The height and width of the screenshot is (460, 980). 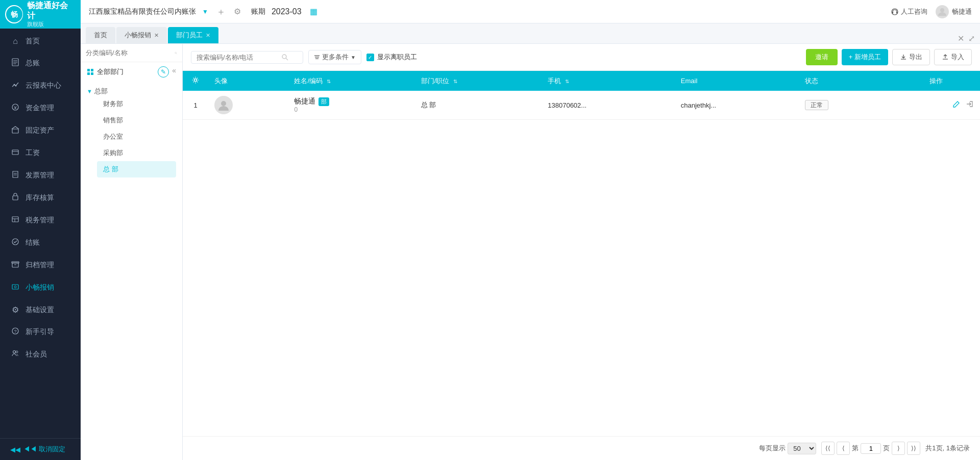 What do you see at coordinates (40, 108) in the screenshot?
I see `sidebar-item-assets-mgmt: ¥ 资金管理` at bounding box center [40, 108].